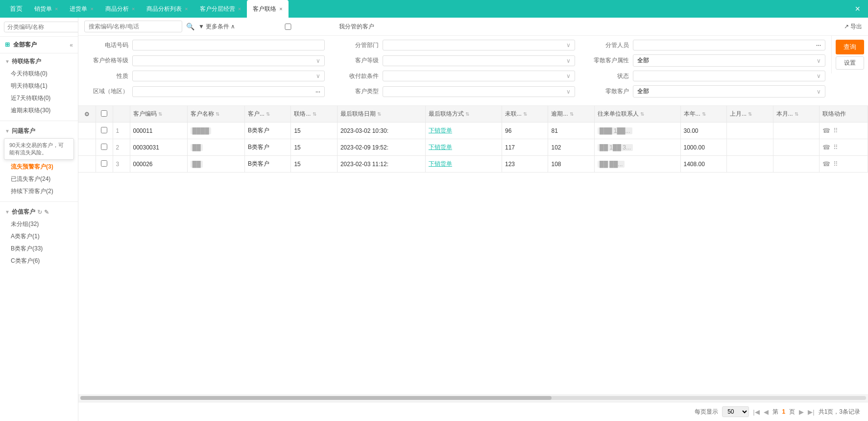 The height and width of the screenshot is (421, 868). What do you see at coordinates (39, 45) in the screenshot?
I see `sidebar-all-customers: ⊞ 全部客户 «` at bounding box center [39, 45].